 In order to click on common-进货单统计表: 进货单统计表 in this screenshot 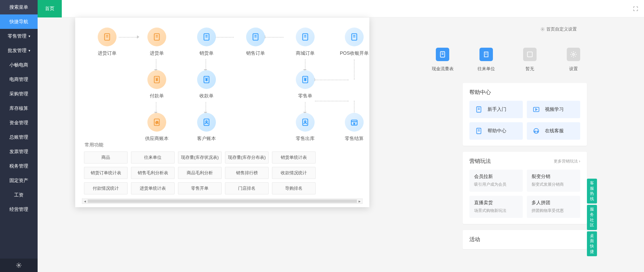, I will do `click(153, 188)`.